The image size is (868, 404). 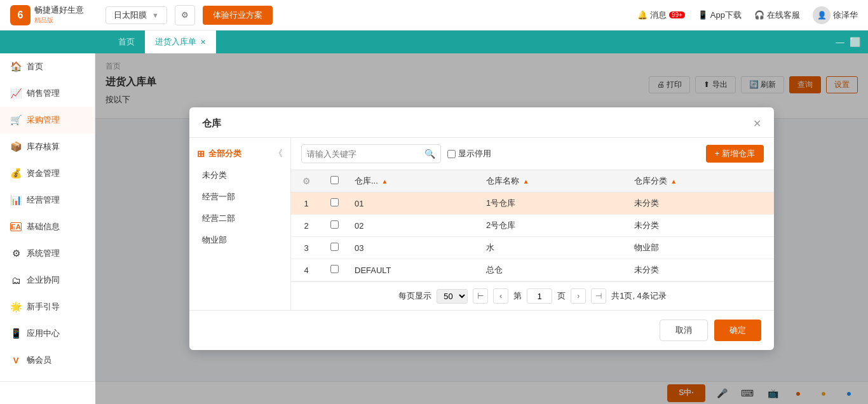 What do you see at coordinates (16, 173) in the screenshot?
I see `finance-icon: 💰` at bounding box center [16, 173].